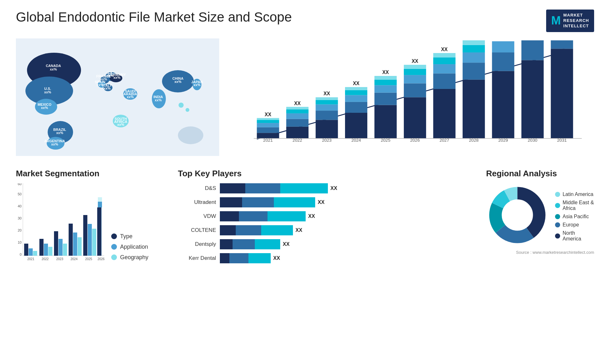 This screenshot has height=364, width=610. I want to click on europe-dot, so click(558, 225).